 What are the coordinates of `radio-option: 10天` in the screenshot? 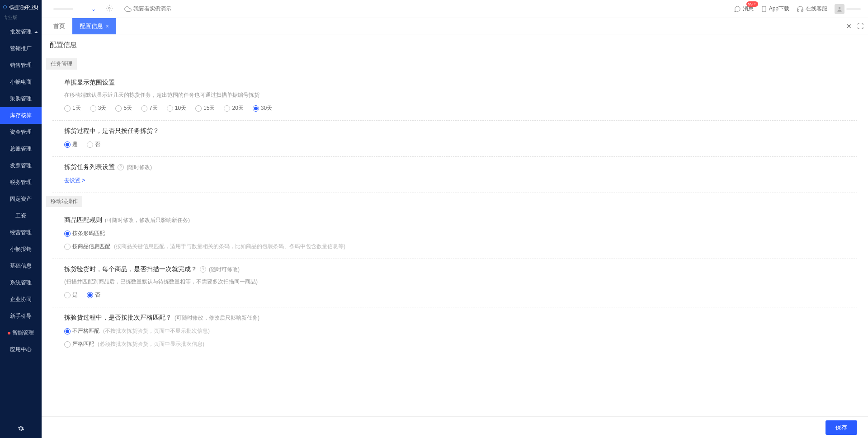 It's located at (176, 108).